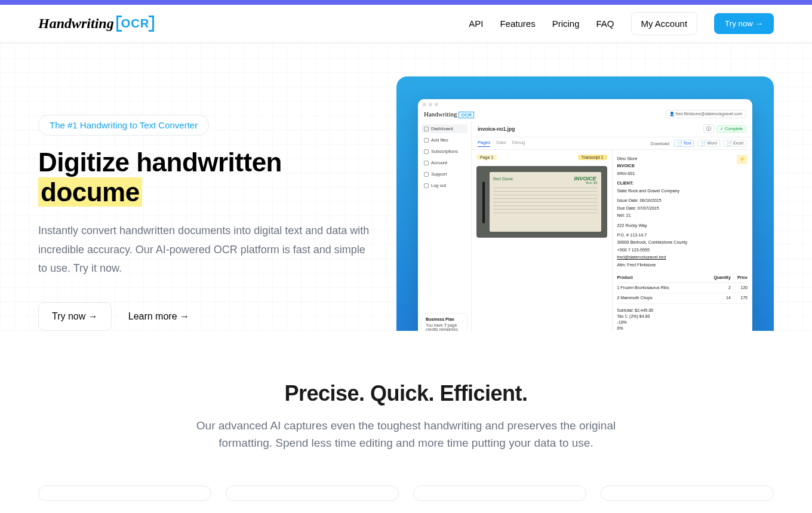 The image size is (812, 513). I want to click on tab-debug: Debug, so click(518, 143).